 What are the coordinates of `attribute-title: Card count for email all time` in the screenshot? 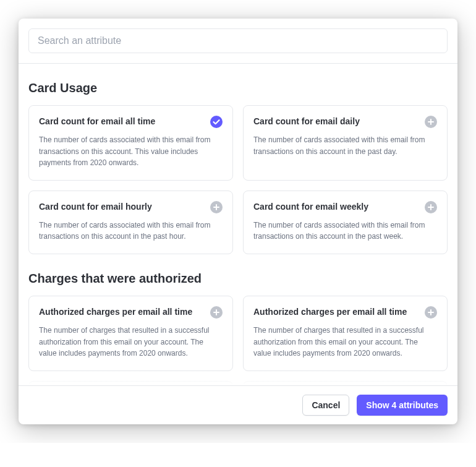 It's located at (97, 121).